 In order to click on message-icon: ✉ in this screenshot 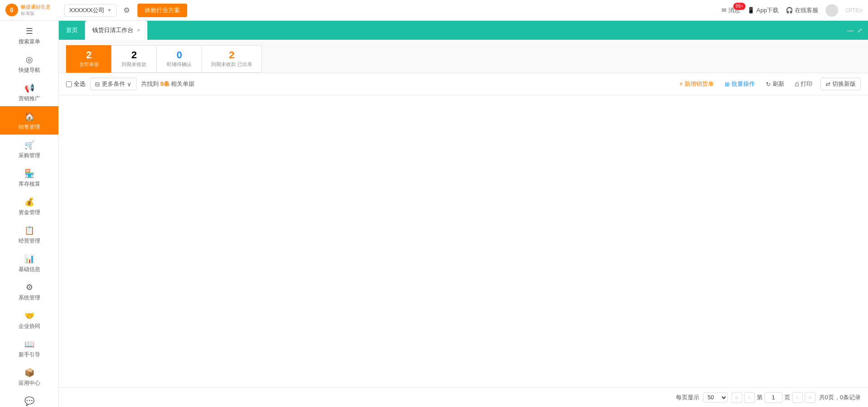, I will do `click(724, 10)`.